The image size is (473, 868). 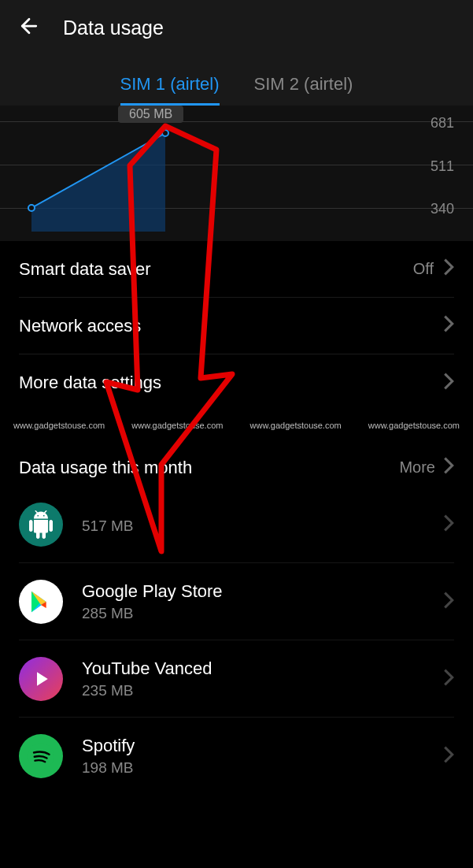 I want to click on usage-chart: 605 MB 681 511 340, so click(x=236, y=169).